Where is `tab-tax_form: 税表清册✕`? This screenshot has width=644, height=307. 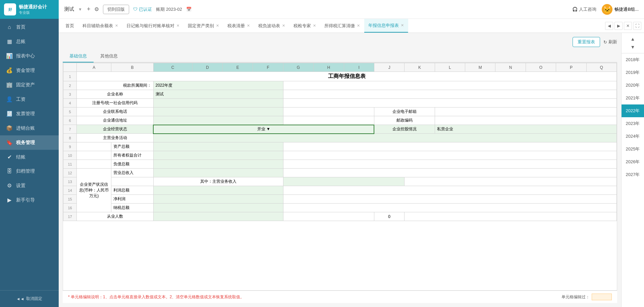 tab-tax_form: 税表清册✕ is located at coordinates (239, 26).